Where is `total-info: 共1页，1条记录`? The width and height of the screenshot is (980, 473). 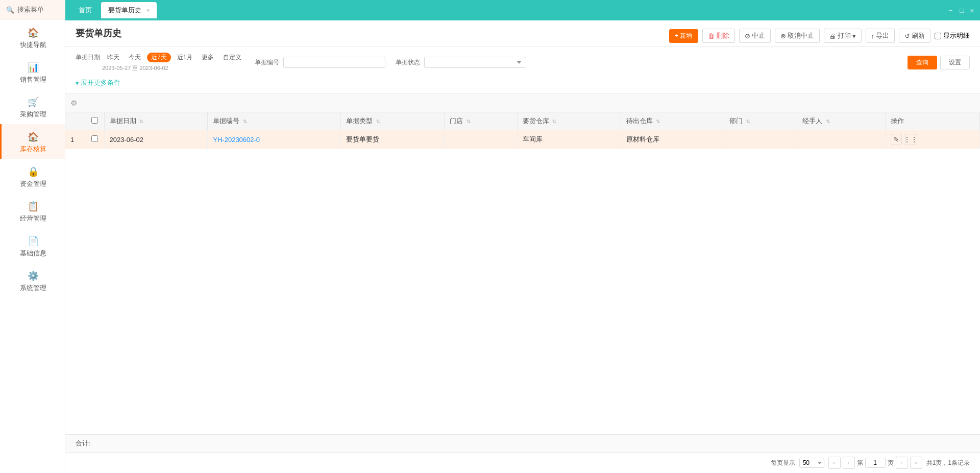 total-info: 共1页，1条记录 is located at coordinates (948, 463).